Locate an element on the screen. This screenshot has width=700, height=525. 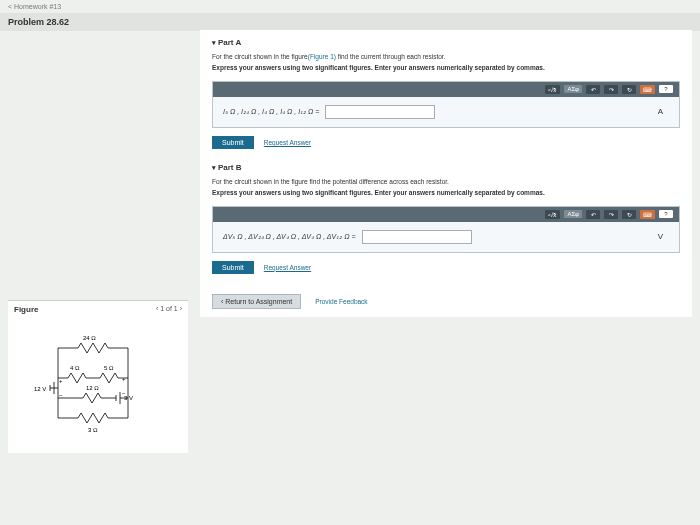
part-a-instruction-2: Express your answers using two significa… is located at coordinates (446, 68).